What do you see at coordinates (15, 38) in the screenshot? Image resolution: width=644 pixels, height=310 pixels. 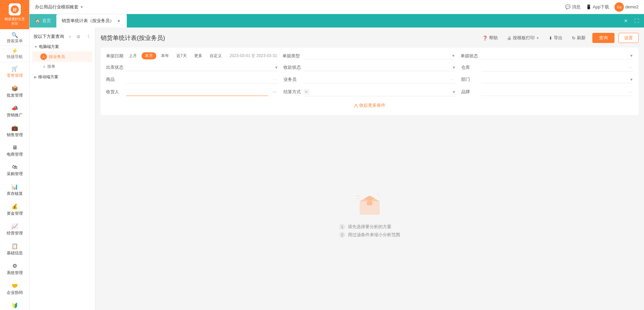 I see `search-menu: 🔍 搜索菜单` at bounding box center [15, 38].